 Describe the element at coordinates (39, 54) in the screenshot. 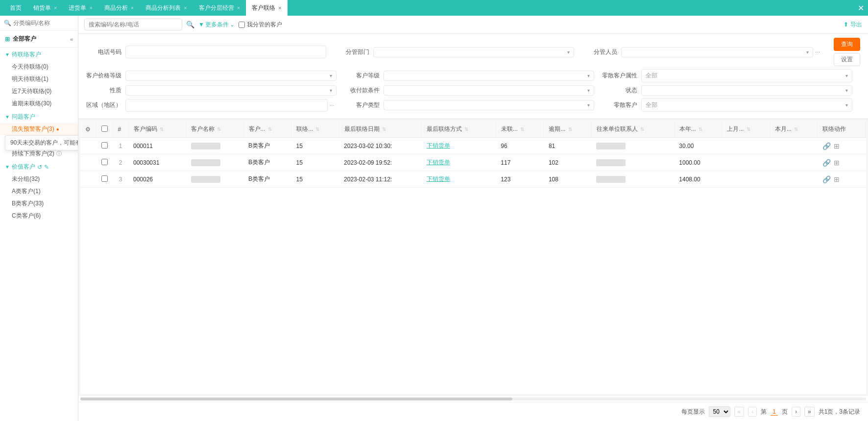

I see `sidebar-group-pending: ▼ 待联络客户` at that location.